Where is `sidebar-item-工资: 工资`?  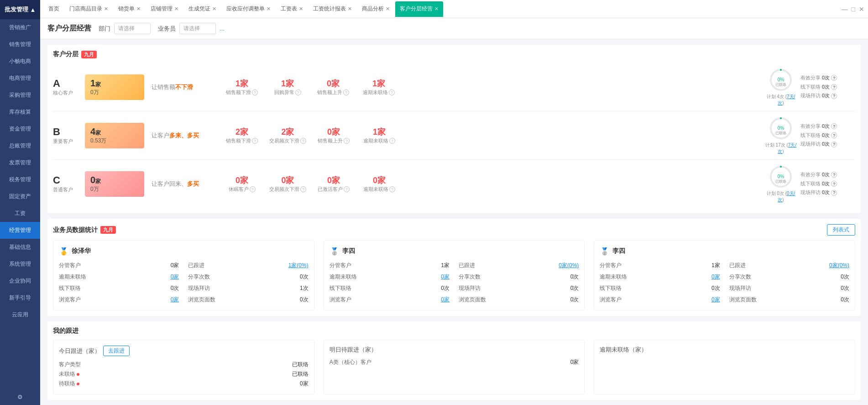 sidebar-item-工资: 工资 is located at coordinates (20, 214).